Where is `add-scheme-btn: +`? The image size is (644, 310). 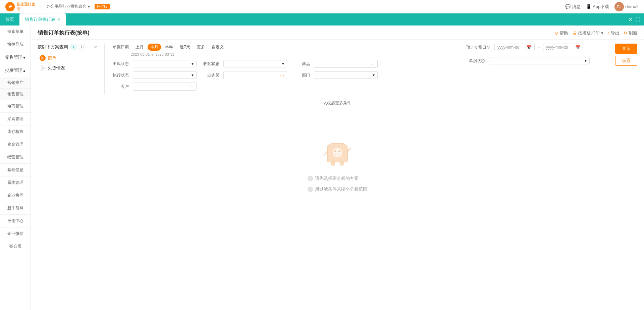
add-scheme-btn: + is located at coordinates (73, 47).